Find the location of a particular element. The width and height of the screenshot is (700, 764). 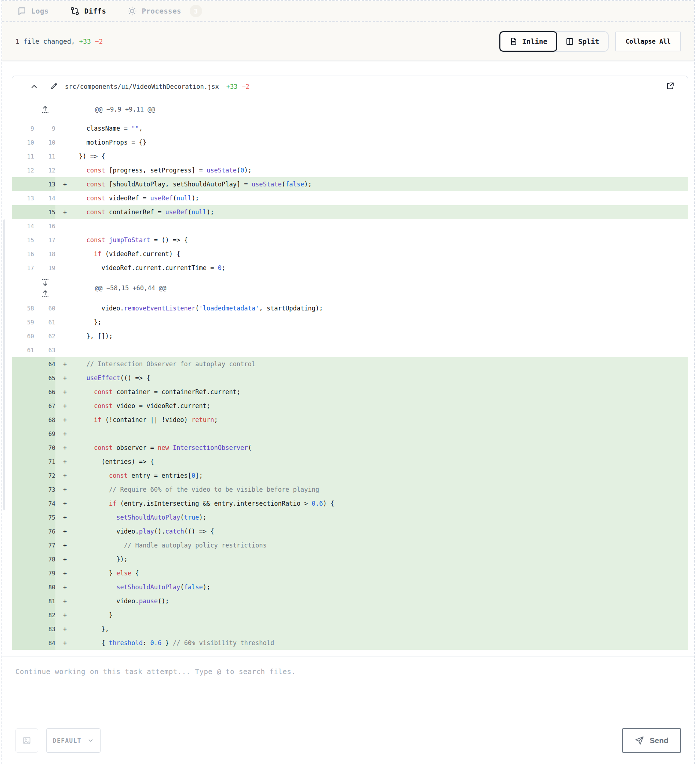

diff-scrollbar is located at coordinates (5, 365).